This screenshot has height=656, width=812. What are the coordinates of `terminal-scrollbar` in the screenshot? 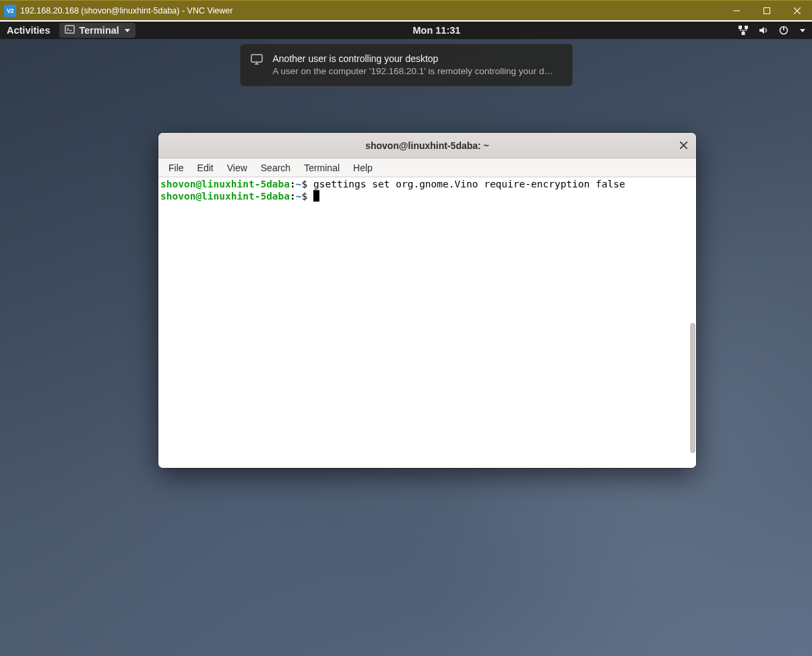 It's located at (693, 388).